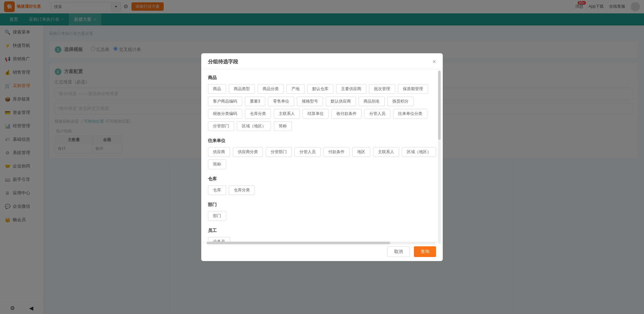 The height and width of the screenshot is (314, 644). Describe the element at coordinates (322, 158) in the screenshot. I see `partner-tags: 供应商 供应商分类 分管部门 分管人员 付款条件 地区 主联系人 区域（地区） …` at that location.